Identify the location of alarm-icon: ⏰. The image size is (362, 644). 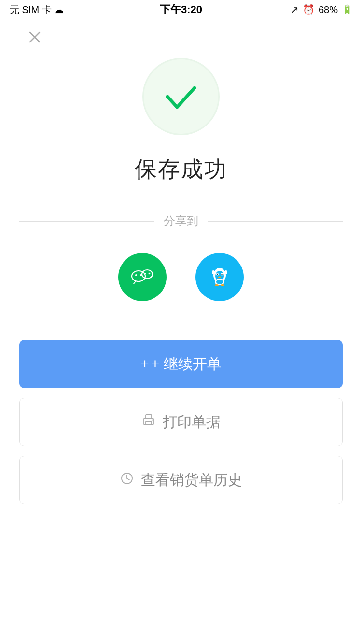
(309, 10).